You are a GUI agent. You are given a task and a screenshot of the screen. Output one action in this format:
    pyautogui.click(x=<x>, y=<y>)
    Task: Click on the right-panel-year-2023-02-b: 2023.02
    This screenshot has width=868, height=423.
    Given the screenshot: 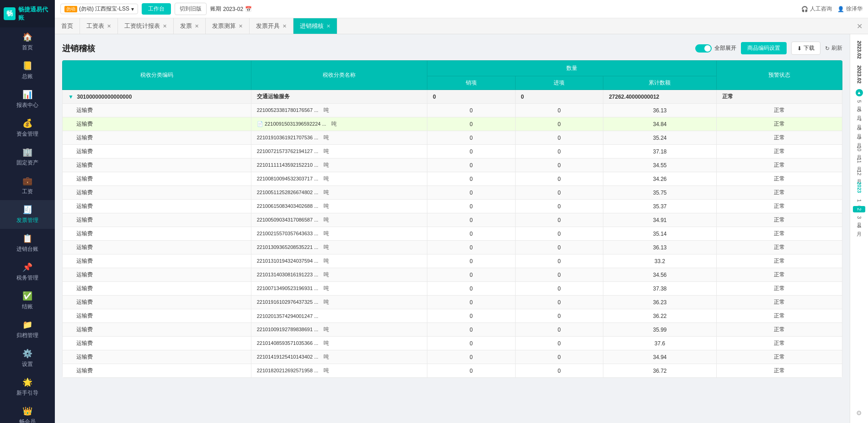 What is the action you would take?
    pyautogui.click(x=859, y=74)
    